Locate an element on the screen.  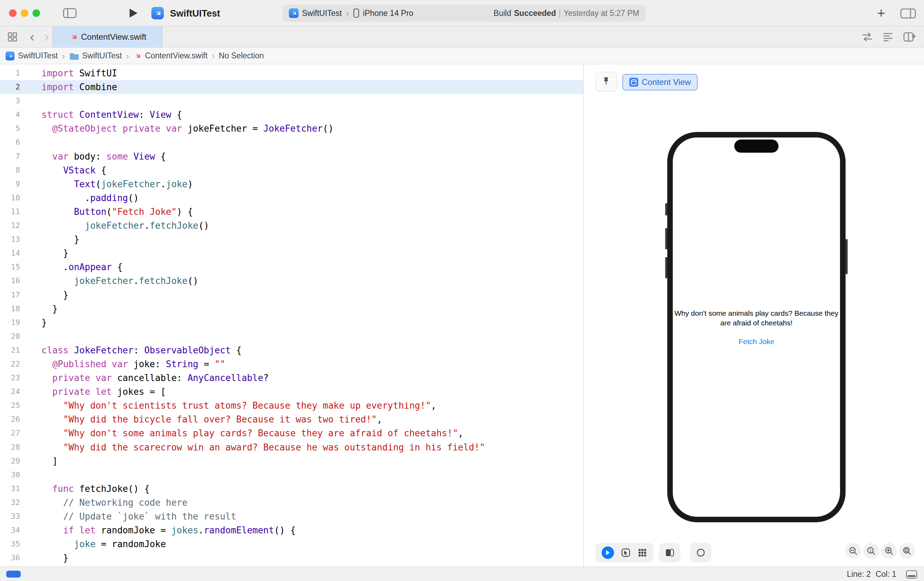
editor-layout-icon is located at coordinates (908, 13).